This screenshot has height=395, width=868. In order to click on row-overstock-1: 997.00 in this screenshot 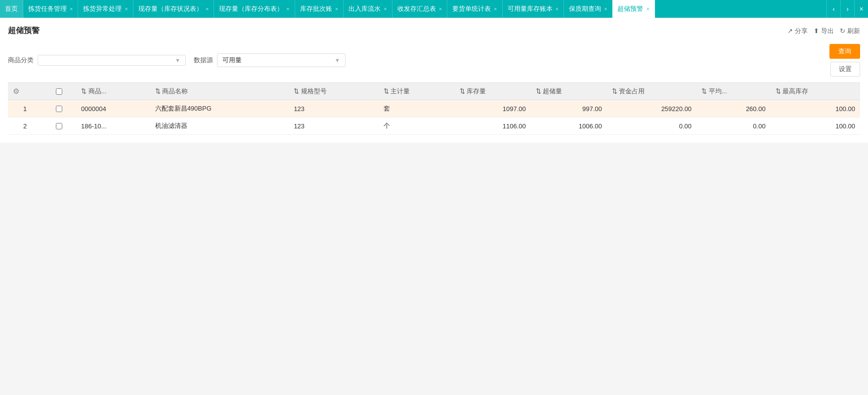, I will do `click(569, 109)`.